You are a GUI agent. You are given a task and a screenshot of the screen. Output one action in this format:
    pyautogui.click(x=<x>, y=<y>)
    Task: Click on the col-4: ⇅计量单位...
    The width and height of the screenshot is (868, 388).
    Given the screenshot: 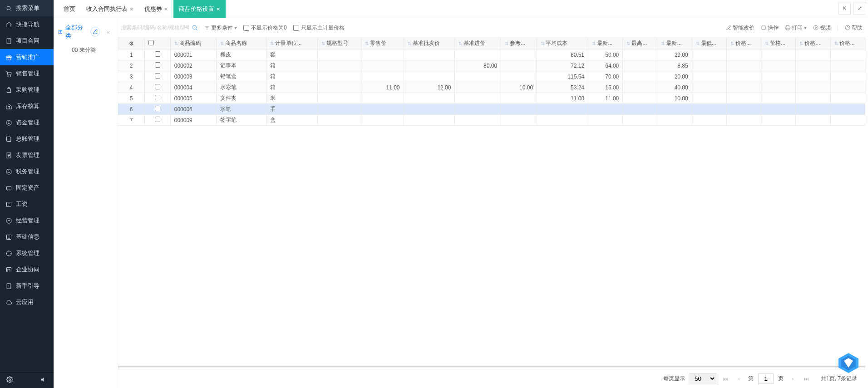 What is the action you would take?
    pyautogui.click(x=292, y=44)
    